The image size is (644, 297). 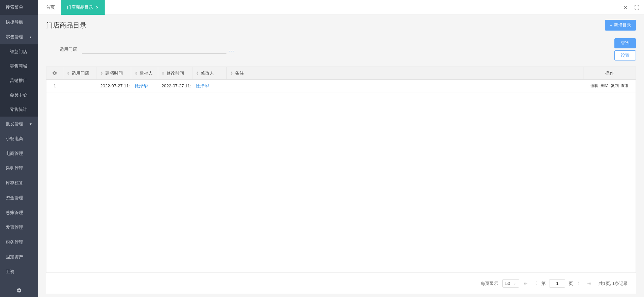 What do you see at coordinates (175, 86) in the screenshot?
I see `cell-modify-time: 2022-07-27 11:` at bounding box center [175, 86].